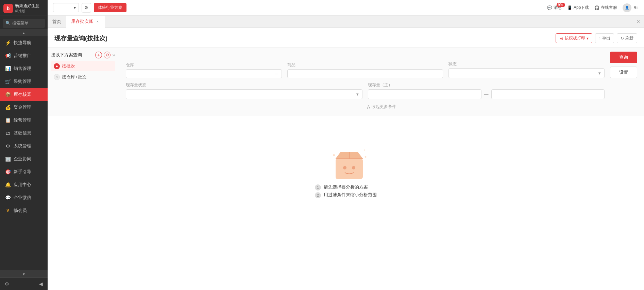 The image size is (644, 290). I want to click on step-num-2: 2, so click(318, 195).